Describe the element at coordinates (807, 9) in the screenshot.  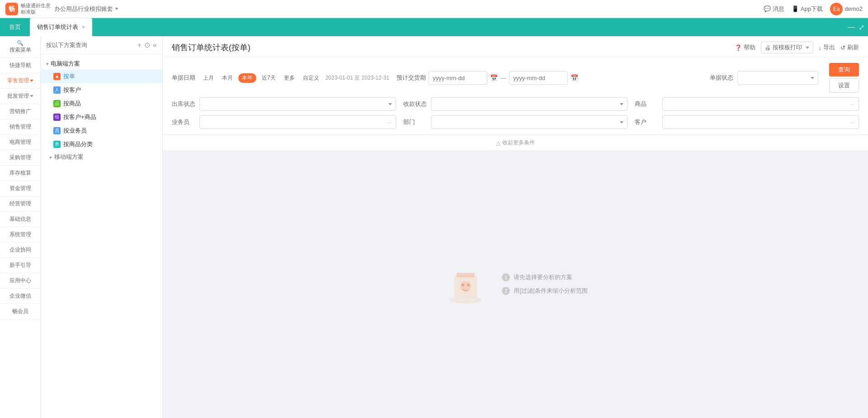
I see `app-download-button: 📱 App下载` at that location.